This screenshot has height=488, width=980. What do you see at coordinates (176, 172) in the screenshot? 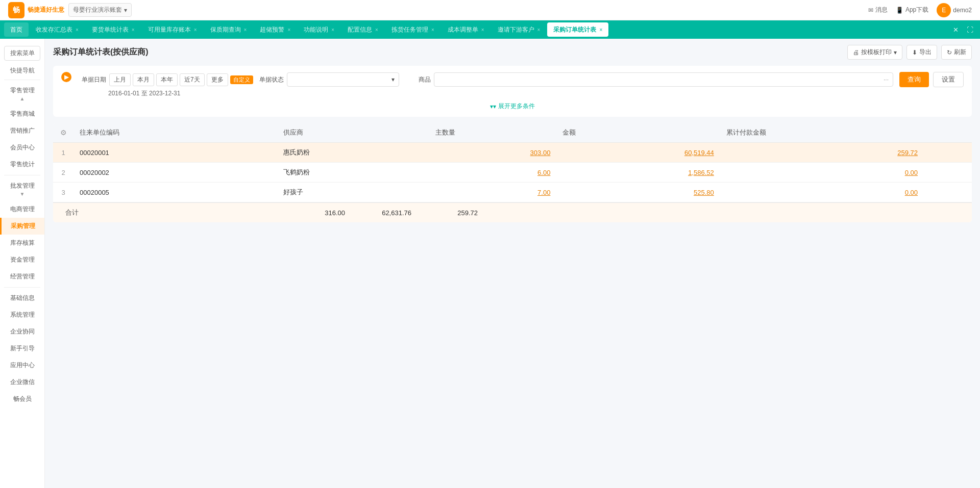
I see `supplier-code: 00020002` at bounding box center [176, 172].